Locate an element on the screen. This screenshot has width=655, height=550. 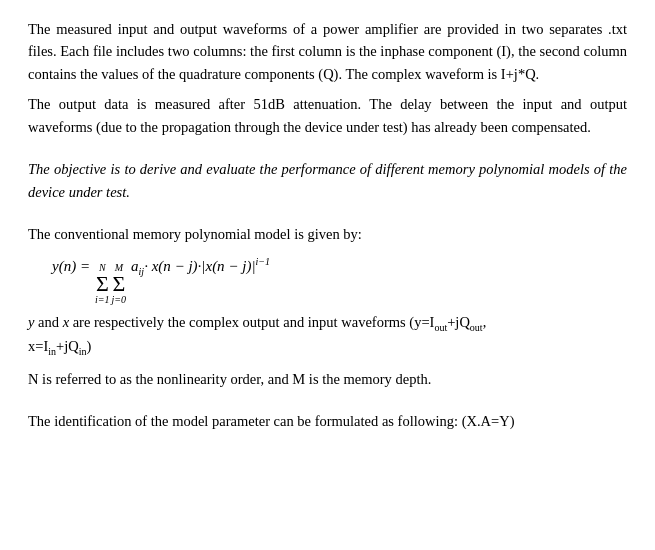
formula-rest: · x(n − j)·|x(n − j)| is located at coordinates (200, 266).